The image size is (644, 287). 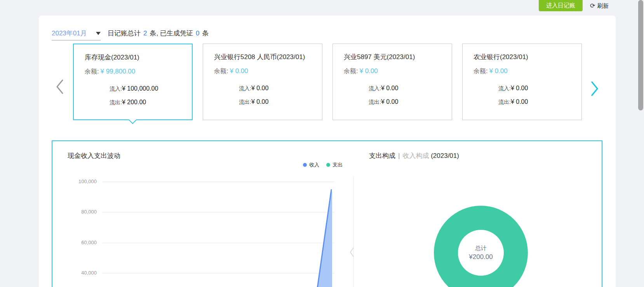 What do you see at coordinates (218, 233) in the screenshot?
I see `income-area-series` at bounding box center [218, 233].